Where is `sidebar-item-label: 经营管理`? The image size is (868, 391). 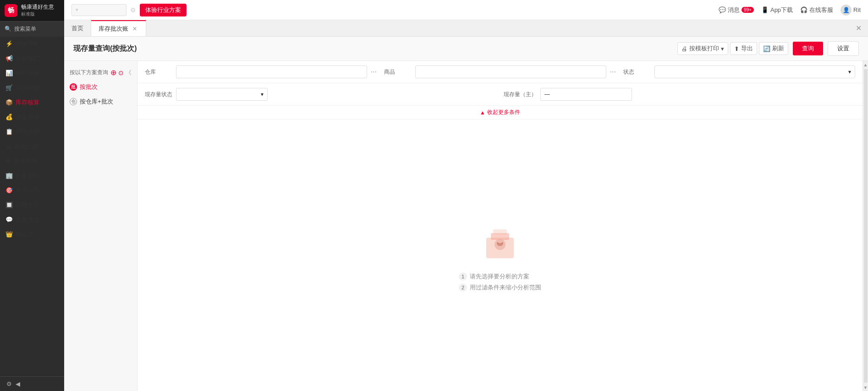 sidebar-item-label: 经营管理 is located at coordinates (27, 132).